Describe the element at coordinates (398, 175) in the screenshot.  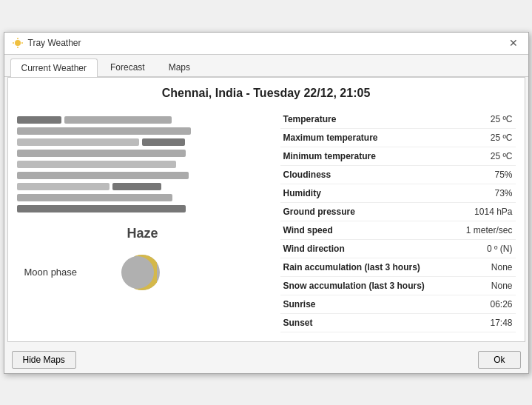
I see `table-row: Cloudiness75%` at that location.